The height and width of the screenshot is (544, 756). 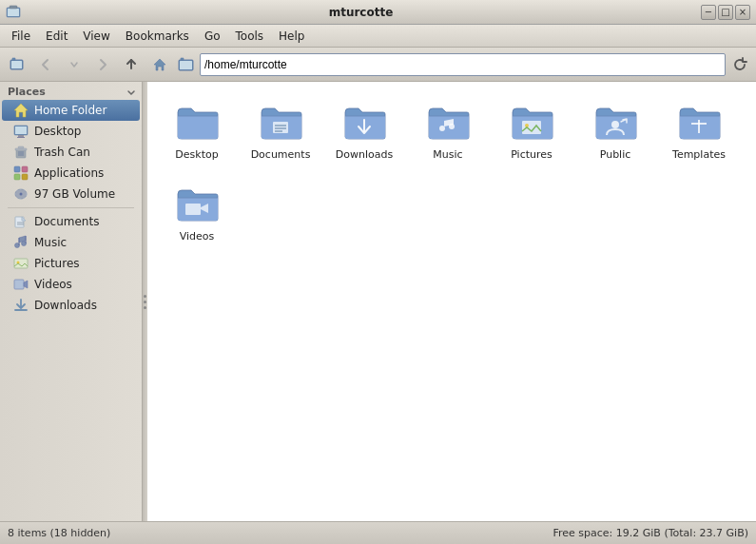 I want to click on list-item: Documents, so click(x=281, y=130).